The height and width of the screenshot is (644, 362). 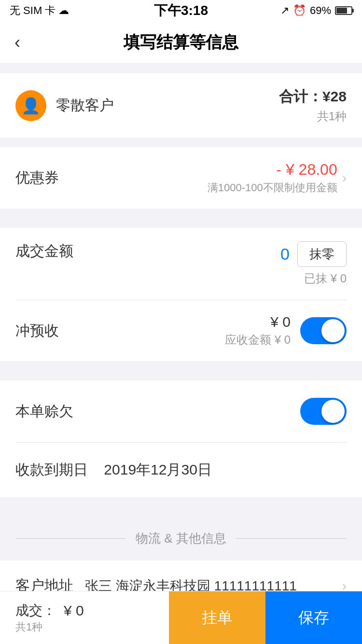 I want to click on logistics-header: 物流 & 其他信息, so click(x=181, y=539).